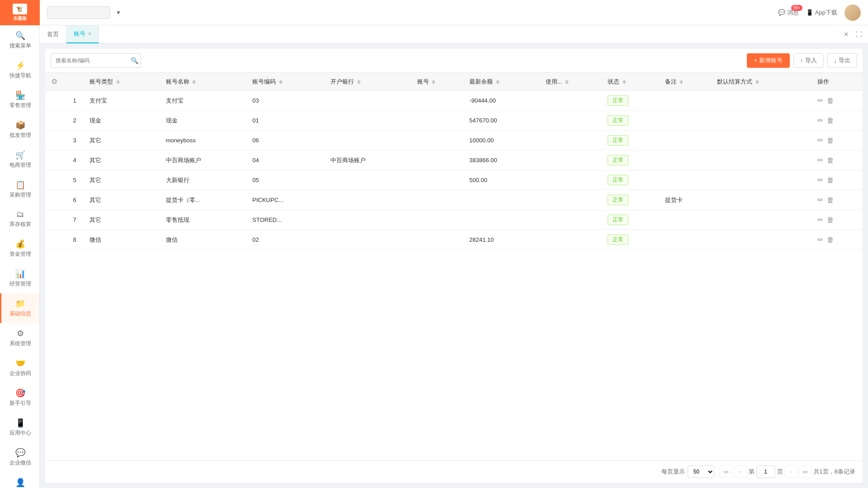 The image size is (868, 488). Describe the element at coordinates (764, 82) in the screenshot. I see `col-default-settlement: 默认结算方式` at that location.